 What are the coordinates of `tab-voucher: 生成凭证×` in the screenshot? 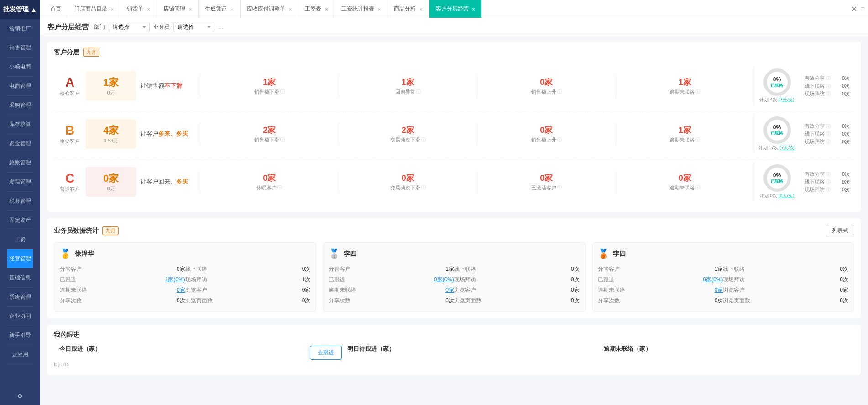 It's located at (219, 9).